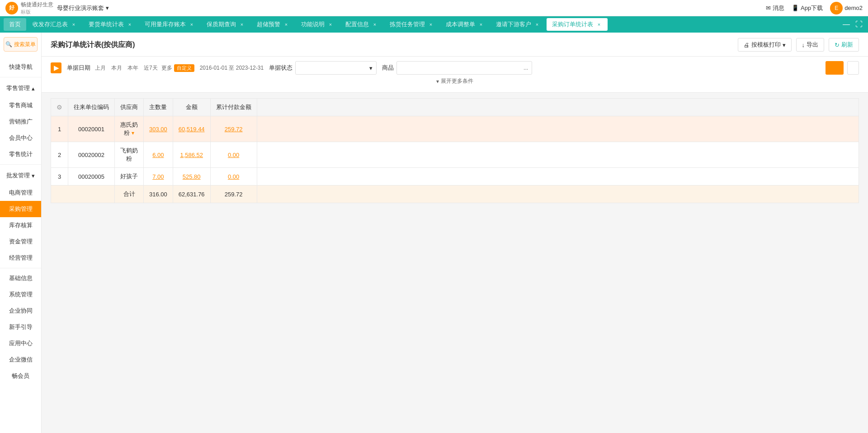 This screenshot has height=433, width=868. I want to click on sidebar-item-finance-mgmt: 资金管理, so click(21, 242).